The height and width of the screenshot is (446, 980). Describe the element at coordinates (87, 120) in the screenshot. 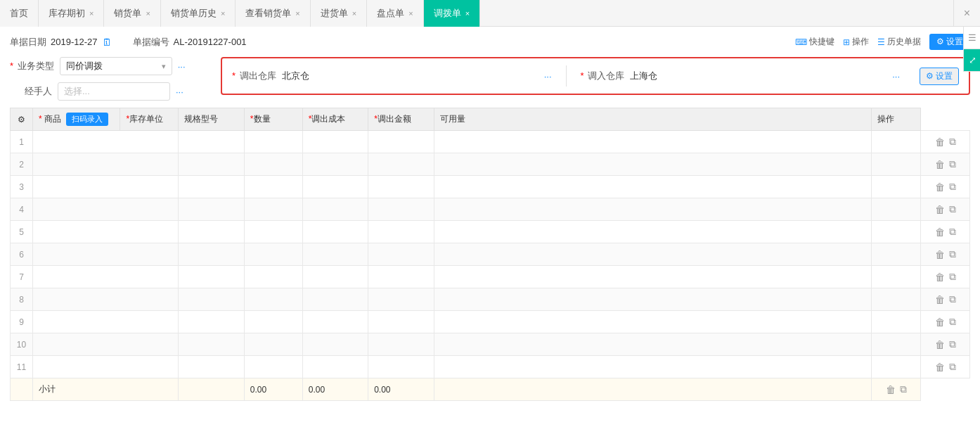

I see `scan-button: 扫码录入` at that location.